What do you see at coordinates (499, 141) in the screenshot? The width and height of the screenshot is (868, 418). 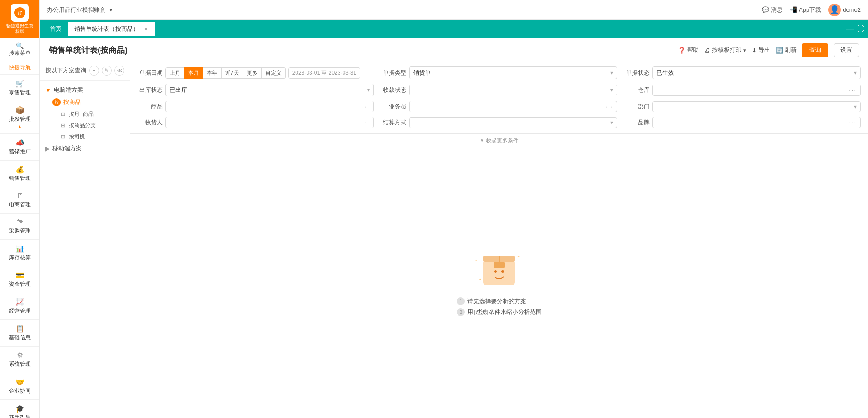 I see `collapse-bar: ∧ 收起更多条件` at bounding box center [499, 141].